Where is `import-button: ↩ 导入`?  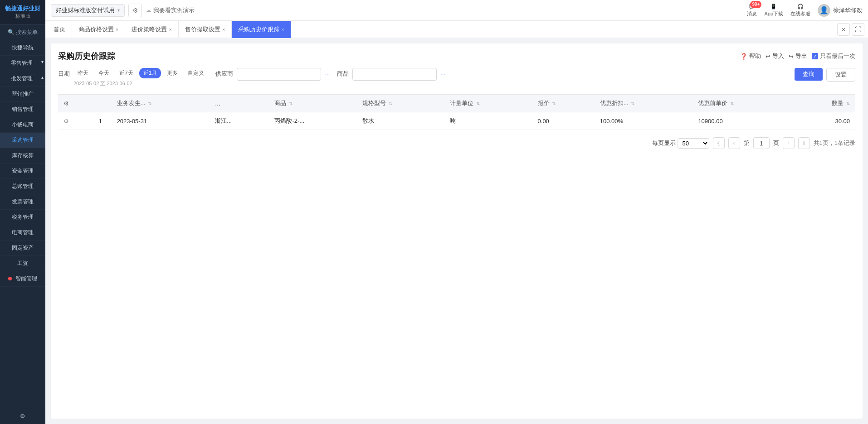
import-button: ↩ 导入 is located at coordinates (775, 56).